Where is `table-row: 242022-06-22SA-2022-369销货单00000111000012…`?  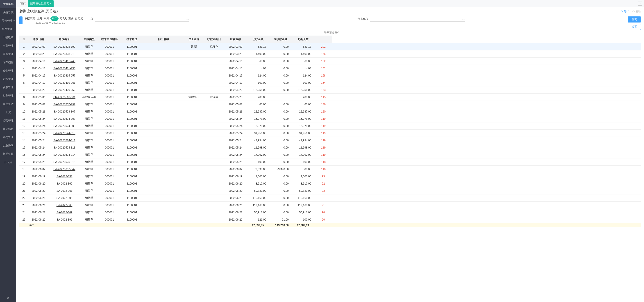
table-row: 242022-06-22SA-2022-369销货单00000111000012… is located at coordinates (330, 212).